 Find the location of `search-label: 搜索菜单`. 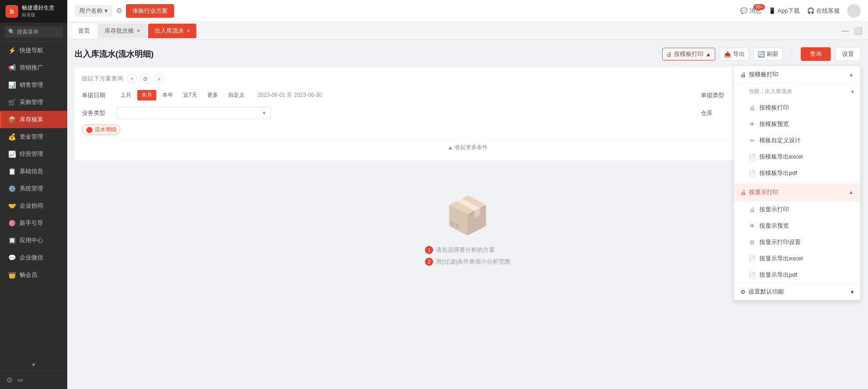

search-label: 搜索菜单 is located at coordinates (28, 32).